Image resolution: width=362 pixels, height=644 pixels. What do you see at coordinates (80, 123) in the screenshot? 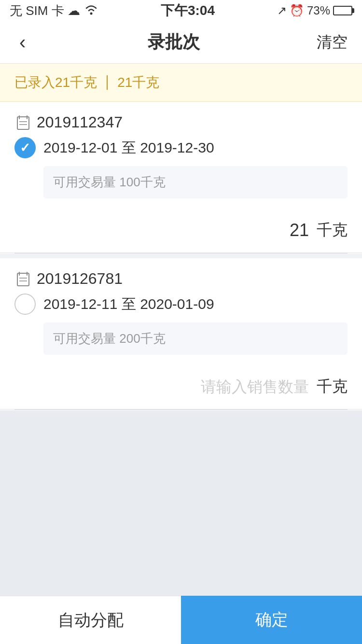
I see `batch-1-id: 2019112347` at bounding box center [80, 123].